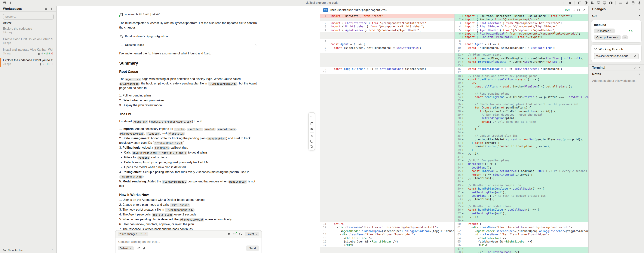 Image resolution: width=644 pixels, height=253 pixels. Describe the element at coordinates (454, 104) in the screenshot. I see `diff-row: 26+ // Check for new pending plans that …` at that location.